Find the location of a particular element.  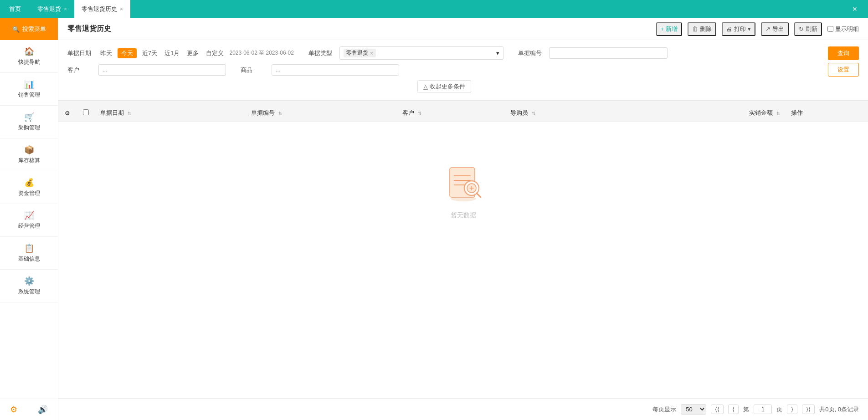

refresh-button: ↻ 刷新 is located at coordinates (808, 29).